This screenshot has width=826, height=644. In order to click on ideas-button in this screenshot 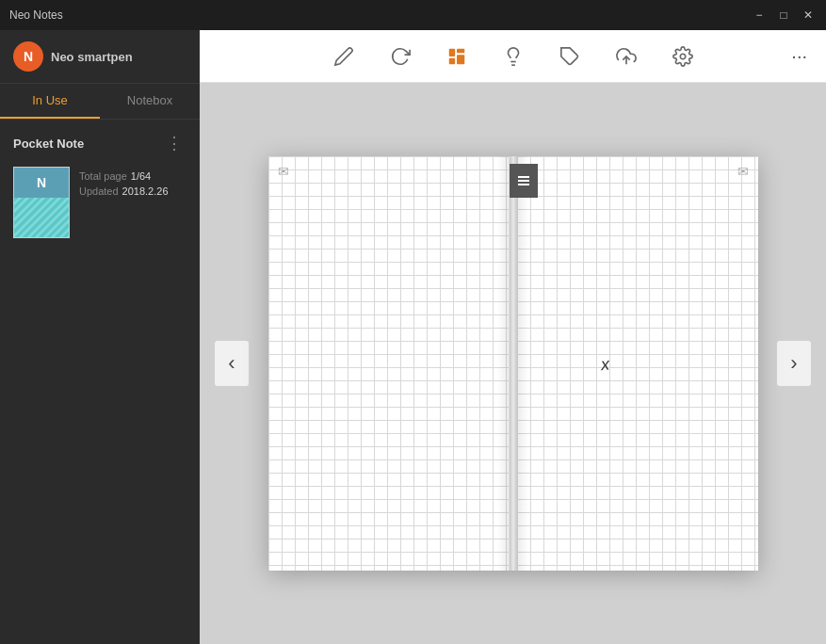, I will do `click(513, 56)`.